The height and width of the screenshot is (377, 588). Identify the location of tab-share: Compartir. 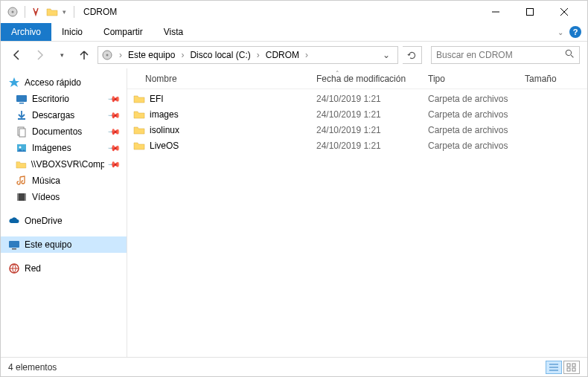
(124, 32).